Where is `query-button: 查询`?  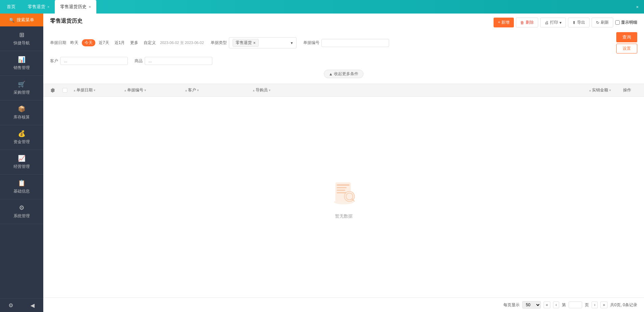
query-button: 查询 is located at coordinates (627, 37).